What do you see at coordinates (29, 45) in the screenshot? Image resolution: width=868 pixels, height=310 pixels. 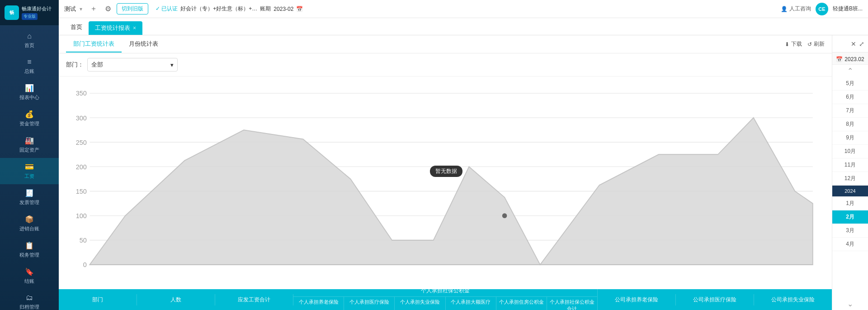 I see `sidebar-label-home: 首页` at bounding box center [29, 45].